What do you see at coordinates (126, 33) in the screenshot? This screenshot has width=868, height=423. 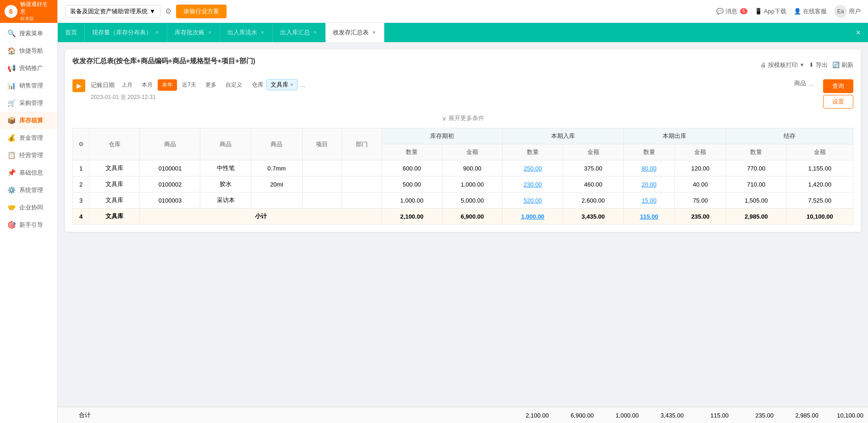 I see `tab-inventory-dist: 现存量（库存分布表） ×` at bounding box center [126, 33].